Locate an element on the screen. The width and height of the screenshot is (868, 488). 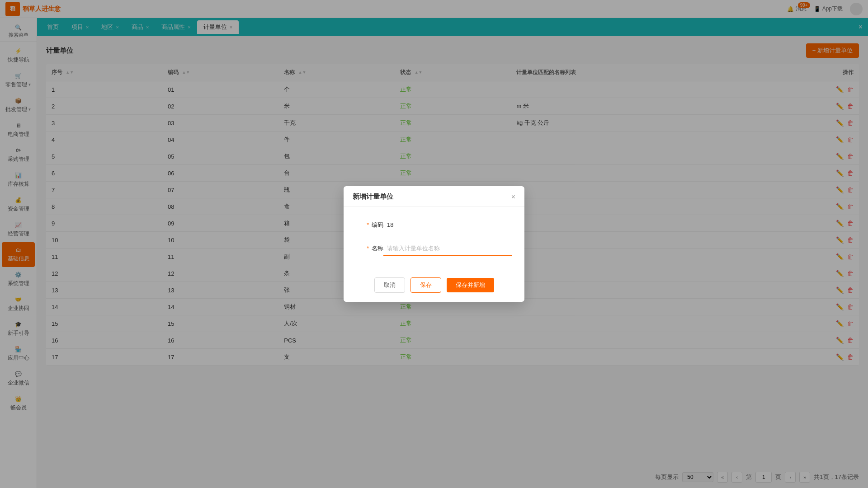
required-mark-code: * is located at coordinates (368, 225).